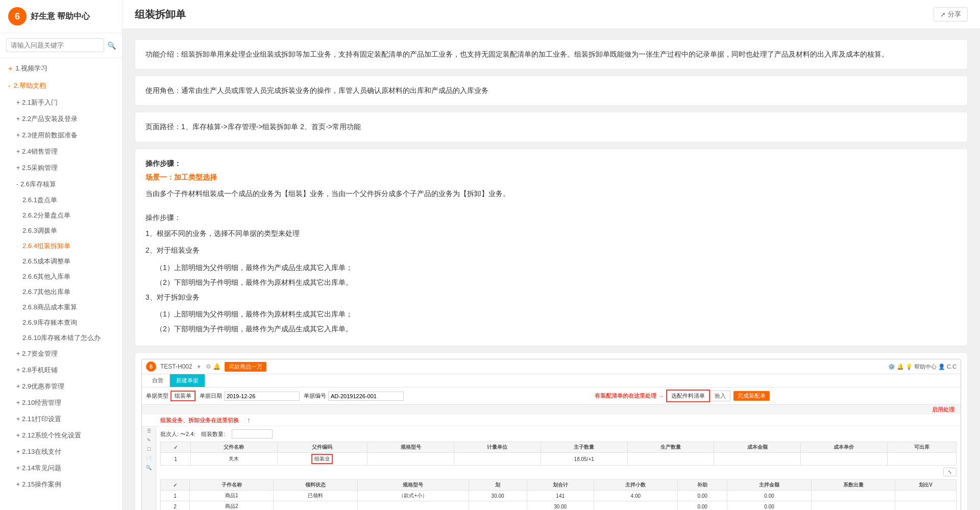  What do you see at coordinates (61, 370) in the screenshot?
I see `sidebar-item-mobile: + 2.8手机旺铺` at bounding box center [61, 370].